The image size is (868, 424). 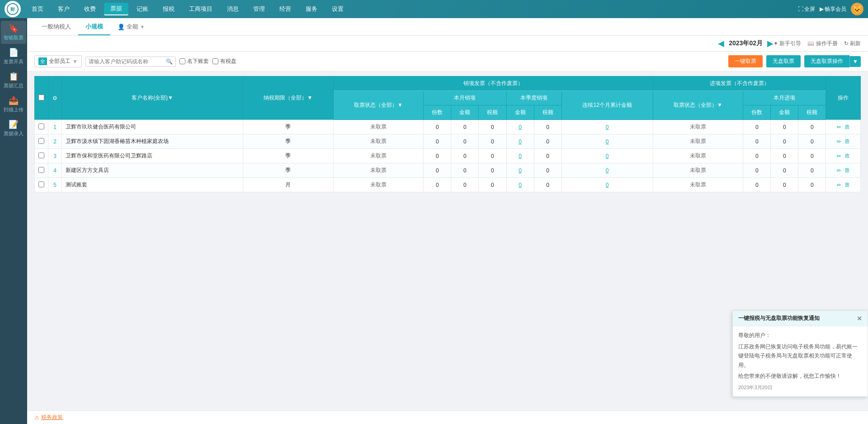 I want to click on employee-filter: 全 全部员工 ▼, so click(x=58, y=62).